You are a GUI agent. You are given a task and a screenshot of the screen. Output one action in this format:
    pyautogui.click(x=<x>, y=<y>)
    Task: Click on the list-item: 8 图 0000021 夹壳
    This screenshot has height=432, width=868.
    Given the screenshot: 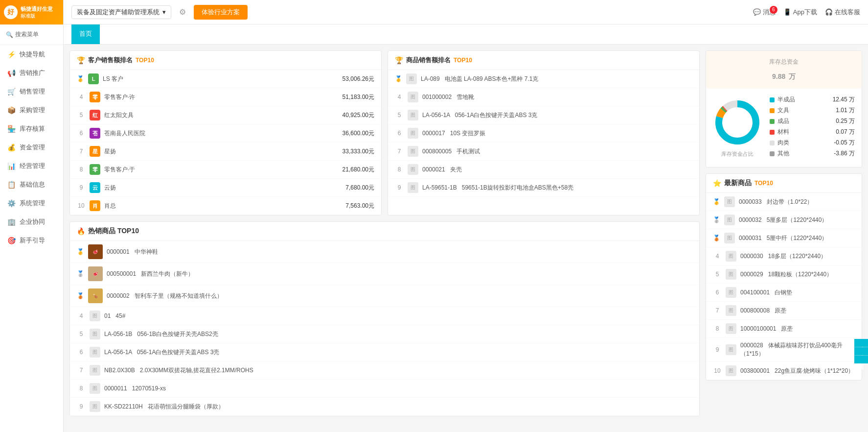 What is the action you would take?
    pyautogui.click(x=544, y=169)
    